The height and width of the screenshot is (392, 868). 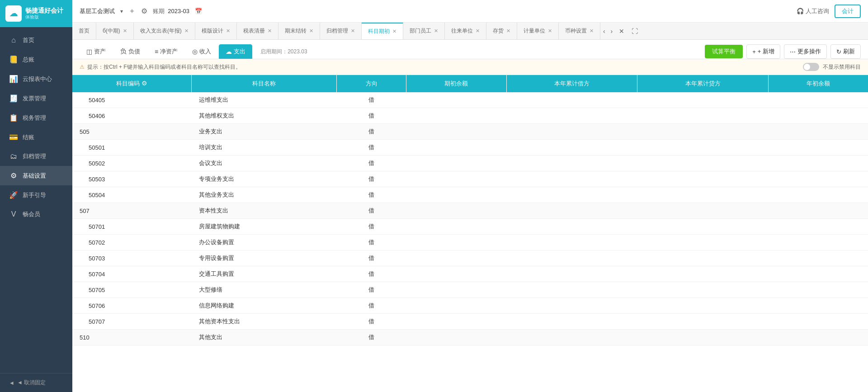 What do you see at coordinates (612, 31) in the screenshot?
I see `tab-next-button: ›` at bounding box center [612, 31].